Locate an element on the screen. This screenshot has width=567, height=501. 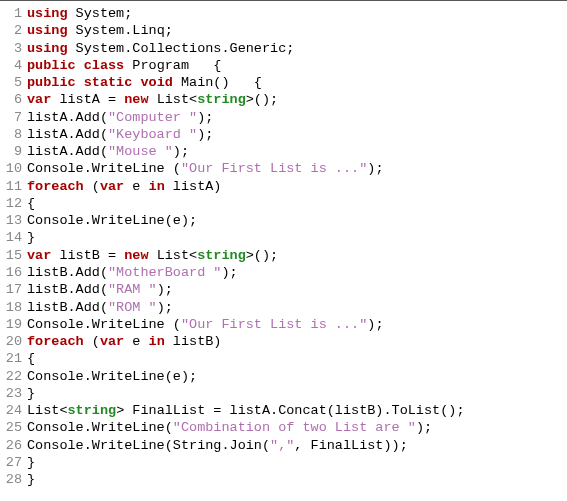
token-kw: public is located at coordinates (52, 82).